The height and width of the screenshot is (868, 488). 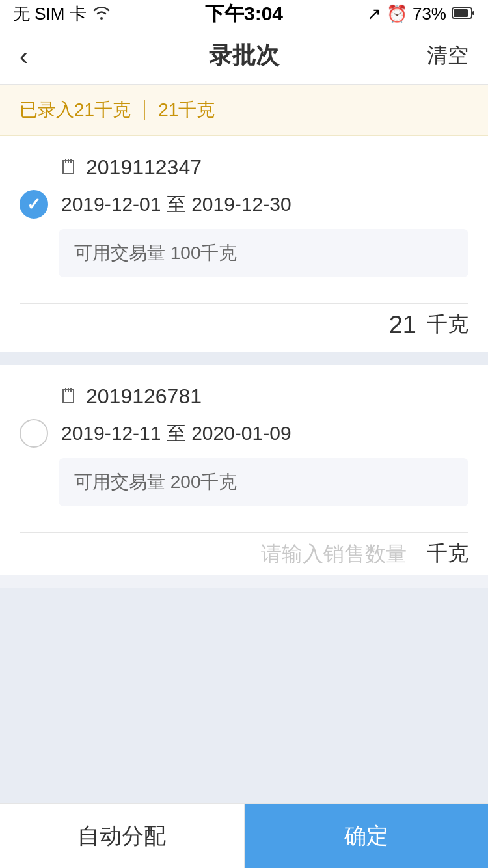 What do you see at coordinates (264, 253) in the screenshot?
I see `available-qty-1: 可用交易量 100千克` at bounding box center [264, 253].